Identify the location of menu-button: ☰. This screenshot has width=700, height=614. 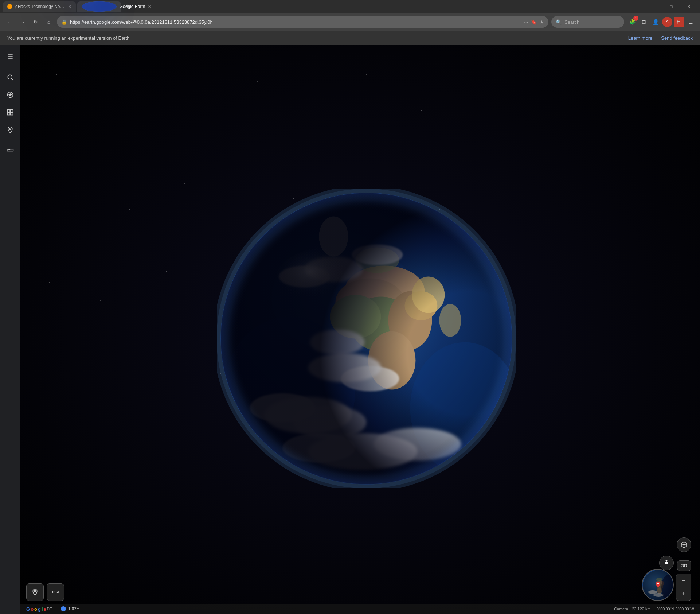
(691, 22).